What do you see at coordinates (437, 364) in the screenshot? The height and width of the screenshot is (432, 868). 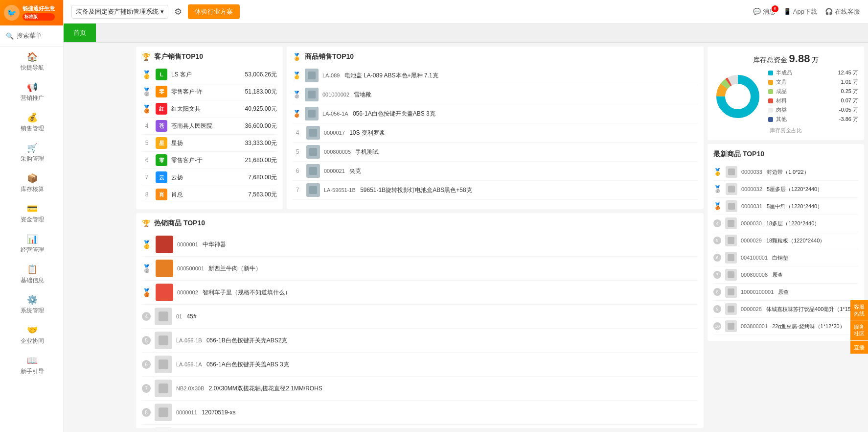 I see `product-info: LA-056-1A 056-1A白色按键开关盖ABS 3克` at bounding box center [437, 364].